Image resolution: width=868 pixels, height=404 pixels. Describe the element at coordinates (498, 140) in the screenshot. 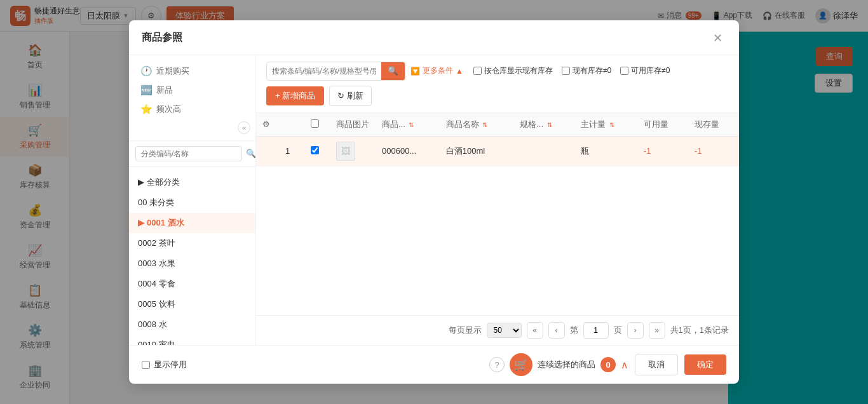

I see `product-table: ⚙ 商品图片 商品...` at that location.